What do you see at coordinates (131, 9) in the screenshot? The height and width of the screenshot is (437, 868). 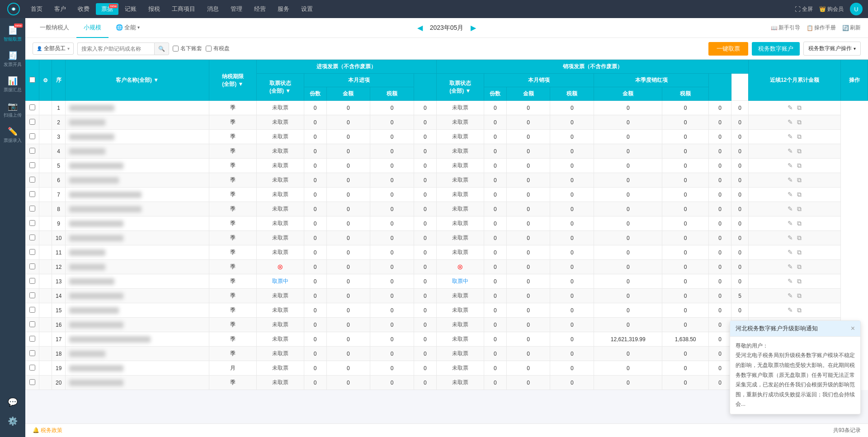 I see `nav-item-bookkeeping: 记账` at bounding box center [131, 9].